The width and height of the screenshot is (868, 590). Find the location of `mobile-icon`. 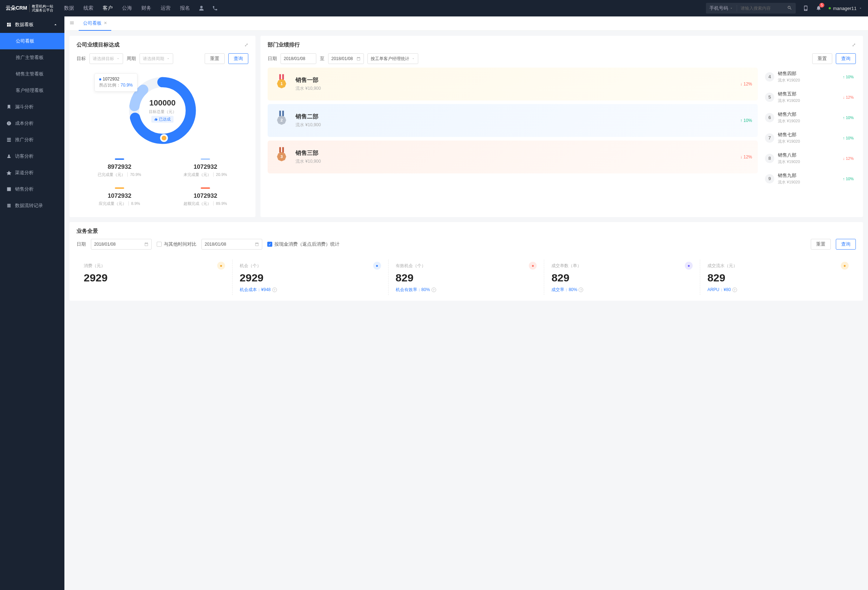

mobile-icon is located at coordinates (806, 8).